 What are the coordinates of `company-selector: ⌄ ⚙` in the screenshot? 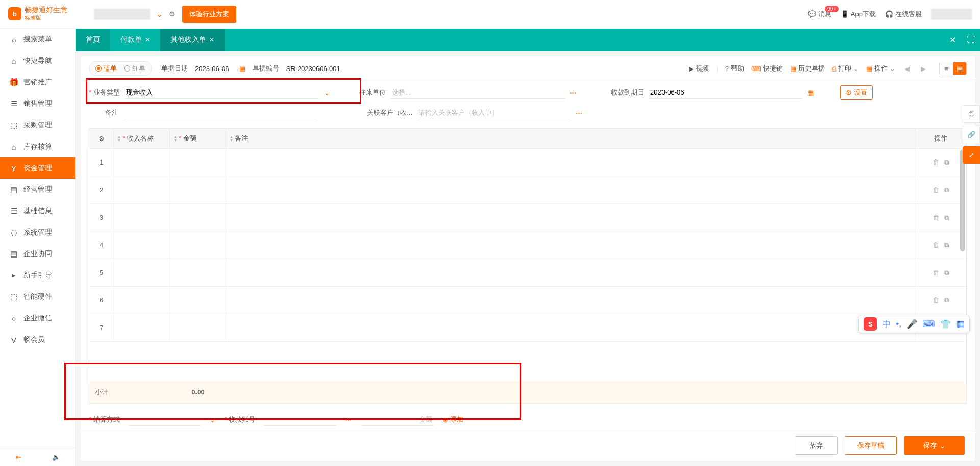 It's located at (138, 14).